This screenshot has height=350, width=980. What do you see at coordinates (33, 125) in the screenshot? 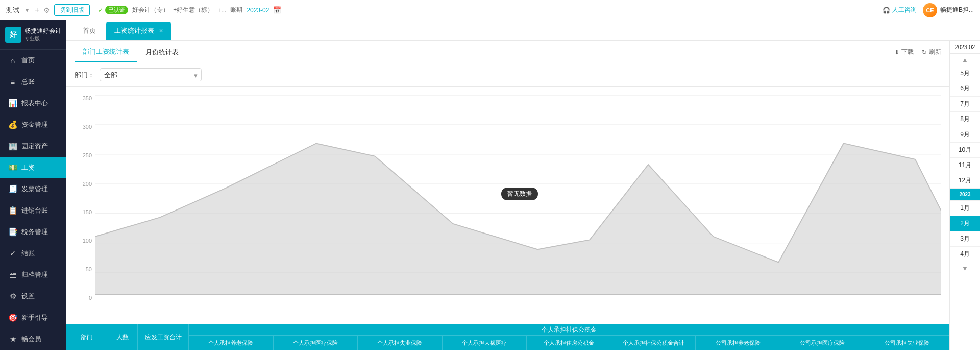
I see `sidebar-item-funds: 💰 资金管理` at bounding box center [33, 125].